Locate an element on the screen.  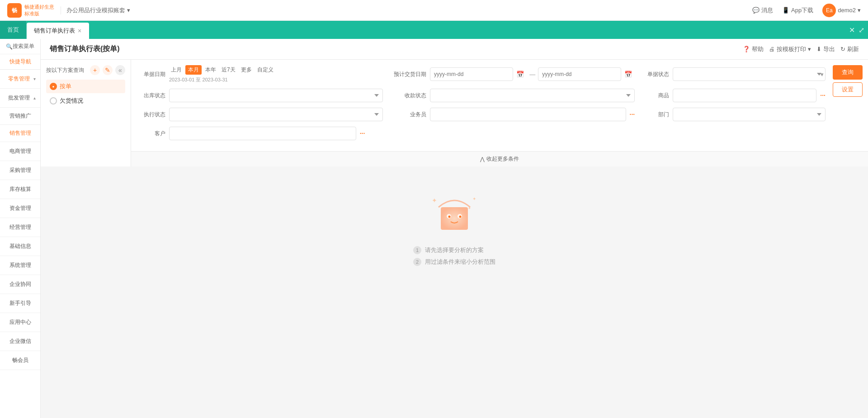
chevron-icon: ▴ is located at coordinates (34, 98).